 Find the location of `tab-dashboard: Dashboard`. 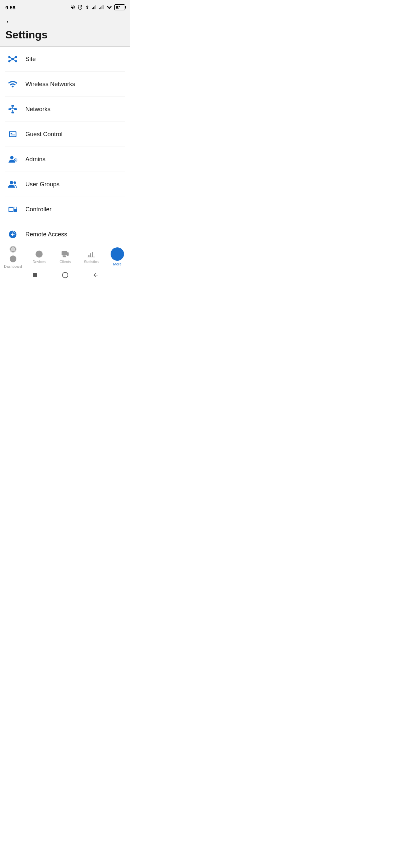

tab-dashboard: Dashboard is located at coordinates (13, 257).